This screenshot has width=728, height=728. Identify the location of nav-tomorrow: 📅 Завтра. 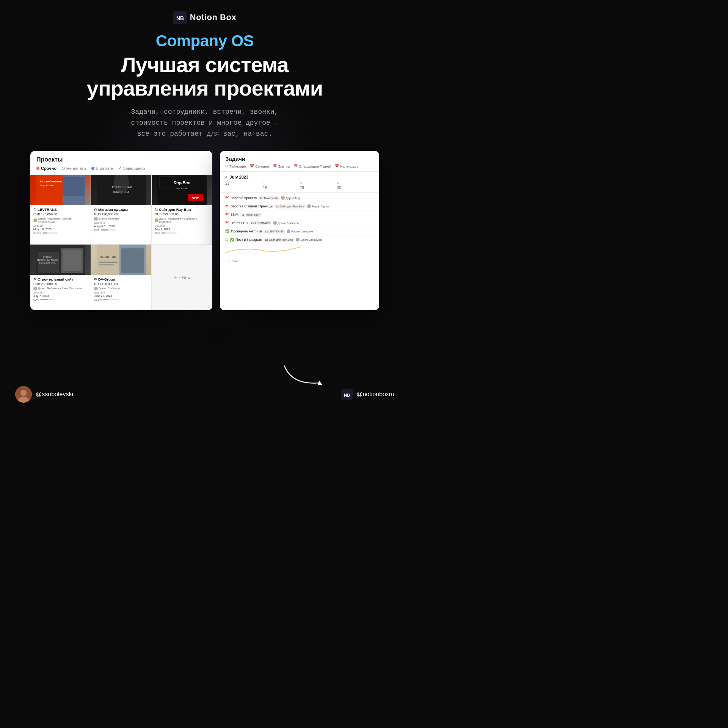
(281, 166).